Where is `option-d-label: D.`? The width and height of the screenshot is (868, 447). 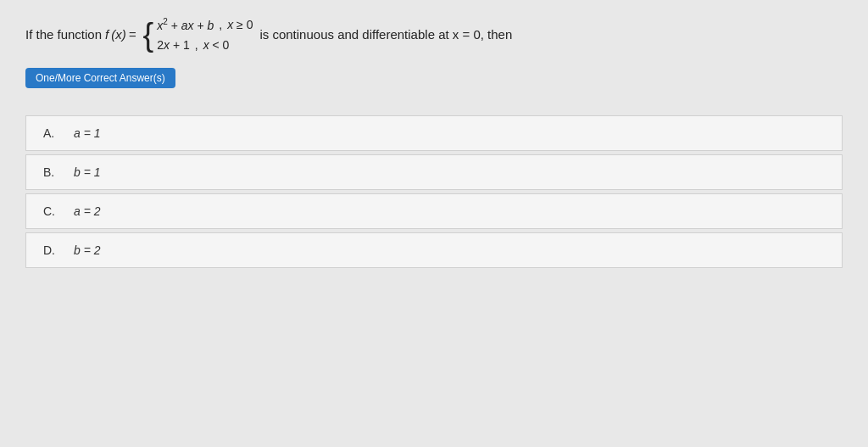 option-d-label: D. is located at coordinates (52, 250).